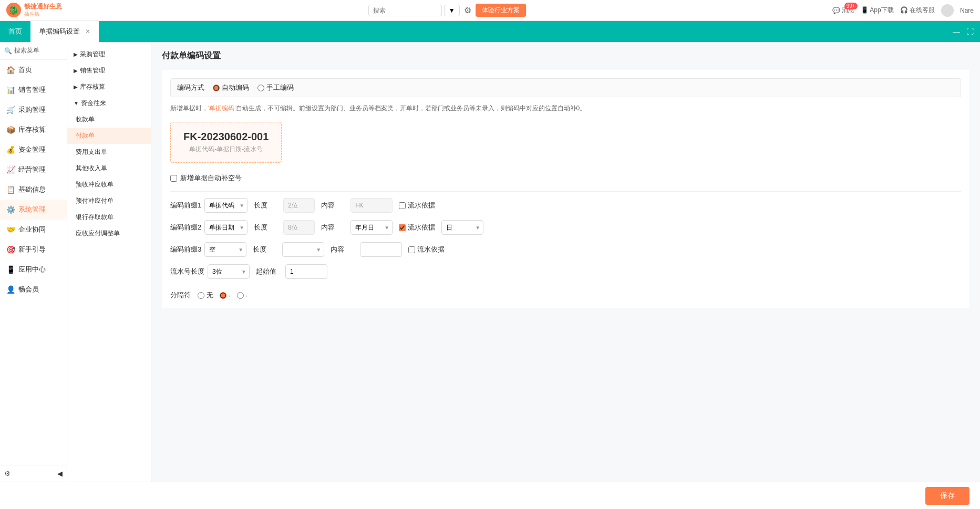 The width and height of the screenshot is (980, 509). Describe the element at coordinates (414, 11) in the screenshot. I see `search-area: ▼` at that location.